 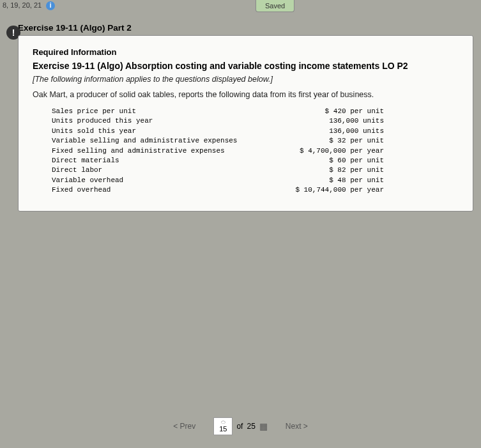 What do you see at coordinates (188, 426) in the screenshot?
I see `prev-label: Prev` at bounding box center [188, 426].